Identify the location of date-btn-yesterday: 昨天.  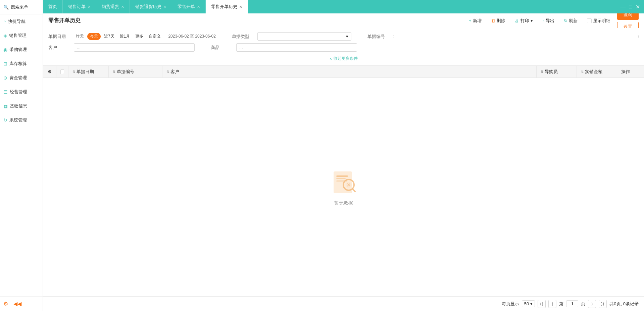
(80, 36).